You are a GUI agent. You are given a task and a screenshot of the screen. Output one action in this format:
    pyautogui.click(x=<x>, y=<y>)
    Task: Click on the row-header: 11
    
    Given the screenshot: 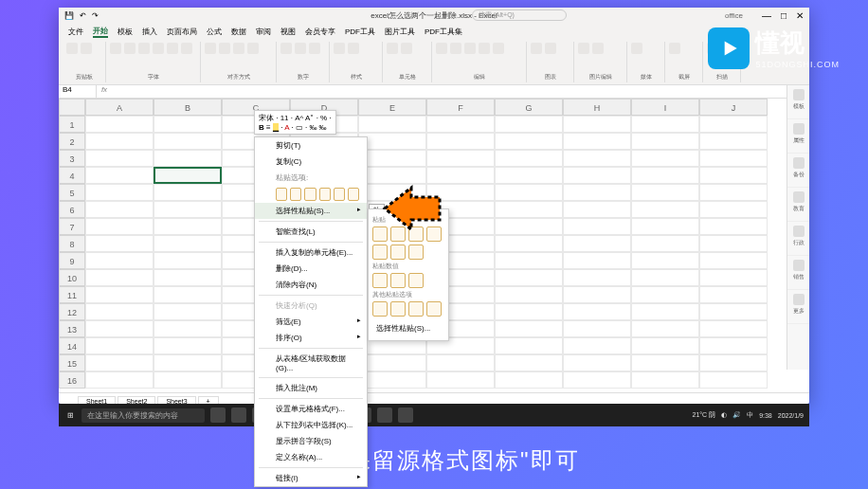 What is the action you would take?
    pyautogui.click(x=72, y=295)
    